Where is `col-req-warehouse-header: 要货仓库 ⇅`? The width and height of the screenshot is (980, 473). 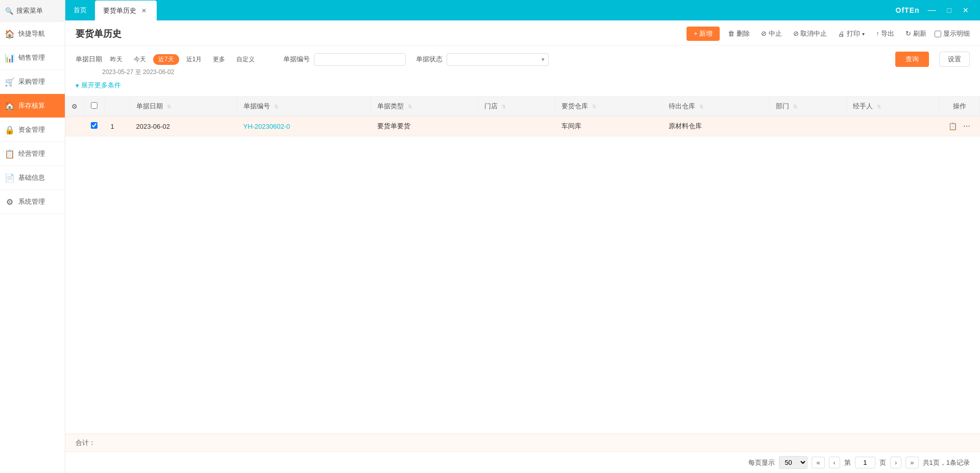
col-req-warehouse-header: 要货仓库 ⇅ is located at coordinates (609, 106).